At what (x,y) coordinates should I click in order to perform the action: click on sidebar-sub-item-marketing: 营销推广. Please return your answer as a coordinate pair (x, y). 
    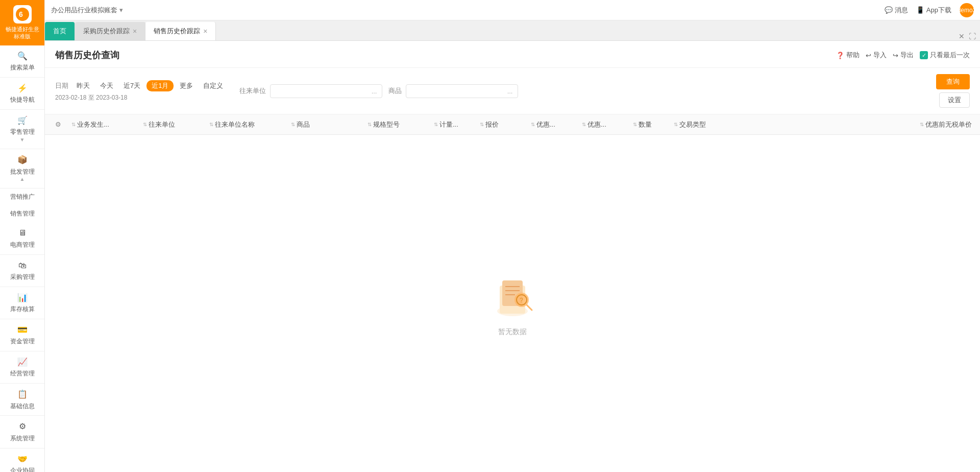
    Looking at the image, I should click on (22, 197).